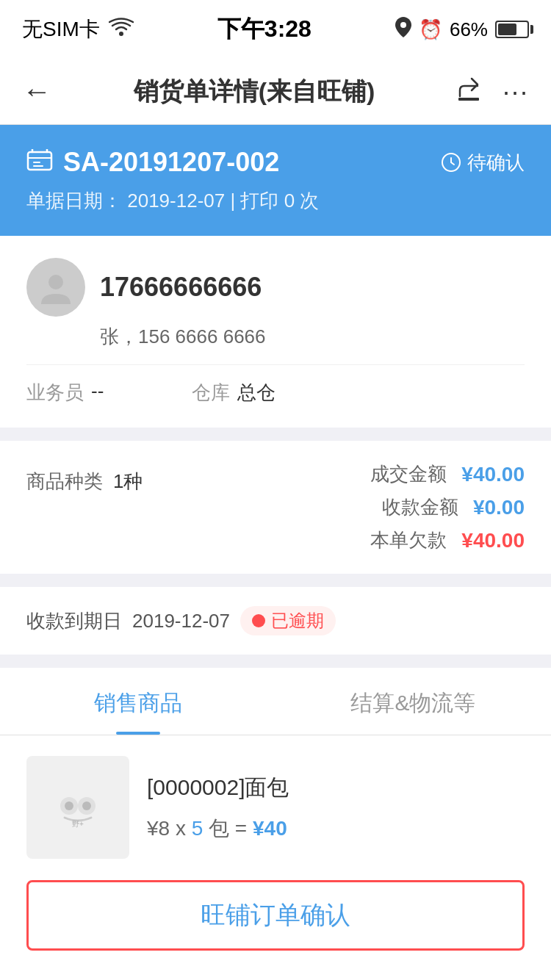 The image size is (551, 980). What do you see at coordinates (403, 29) in the screenshot?
I see `location-icon` at bounding box center [403, 29].